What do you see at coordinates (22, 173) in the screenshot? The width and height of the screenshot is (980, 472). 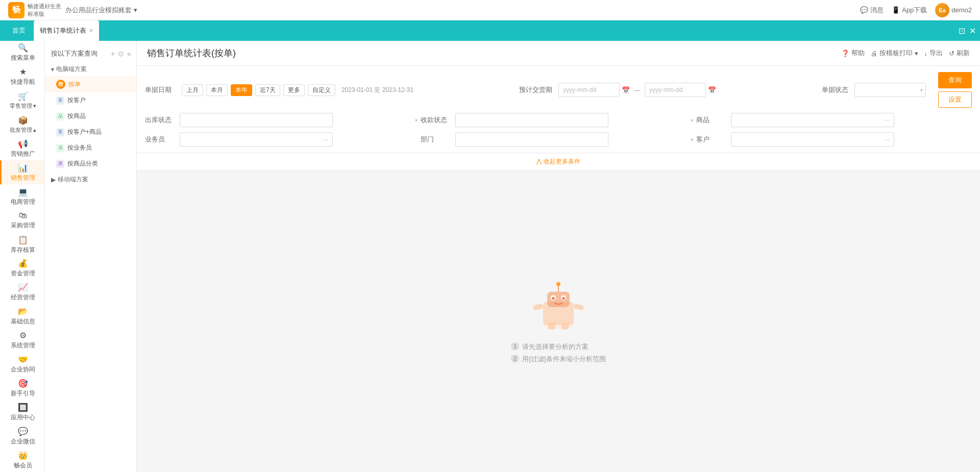 I see `sidebar-item-sales: 📊 销售管理` at bounding box center [22, 173].